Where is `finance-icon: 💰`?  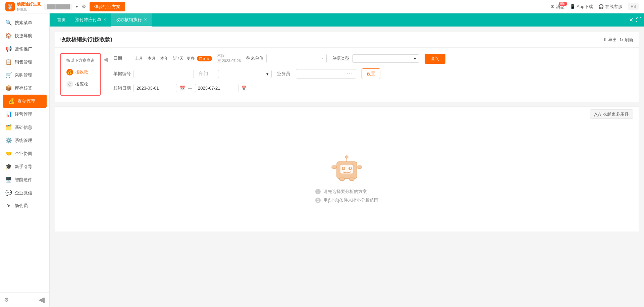
finance-icon: 💰 is located at coordinates (11, 101).